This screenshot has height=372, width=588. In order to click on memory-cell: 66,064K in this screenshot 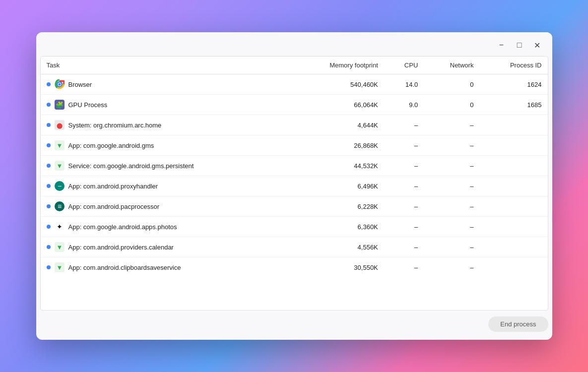, I will do `click(337, 105)`.